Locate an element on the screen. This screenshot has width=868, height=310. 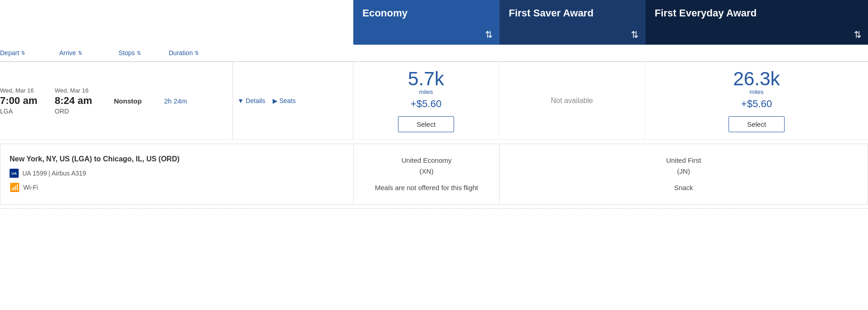
economy-class-name: United Economy is located at coordinates (426, 160).